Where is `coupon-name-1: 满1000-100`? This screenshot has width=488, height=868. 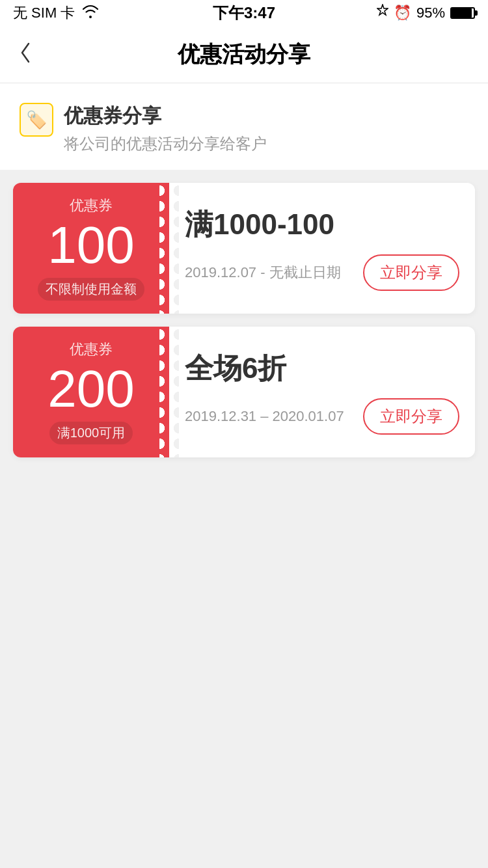 coupon-name-1: 满1000-100 is located at coordinates (322, 225).